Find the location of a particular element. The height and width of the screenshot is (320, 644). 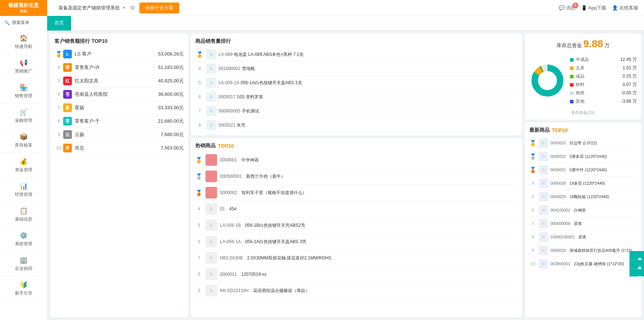

sales-icon: 🏪 is located at coordinates (24, 87).